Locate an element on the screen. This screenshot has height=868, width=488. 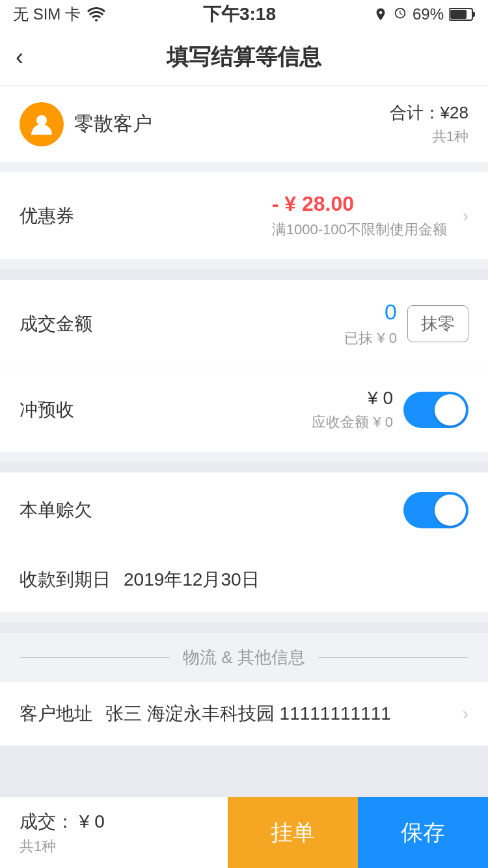
status-right: 69% is located at coordinates (424, 14).